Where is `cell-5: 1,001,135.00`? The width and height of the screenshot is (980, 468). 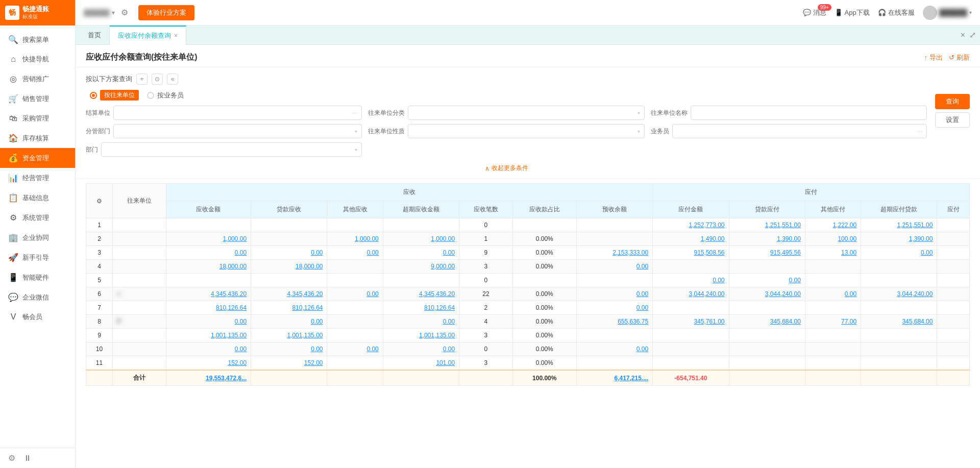 cell-5: 1,001,135.00 is located at coordinates (421, 336).